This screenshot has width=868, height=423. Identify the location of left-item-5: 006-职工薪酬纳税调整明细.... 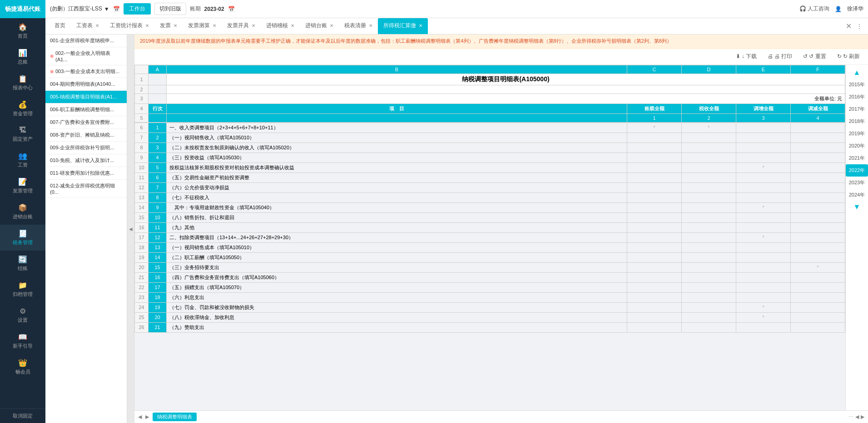
(86, 110).